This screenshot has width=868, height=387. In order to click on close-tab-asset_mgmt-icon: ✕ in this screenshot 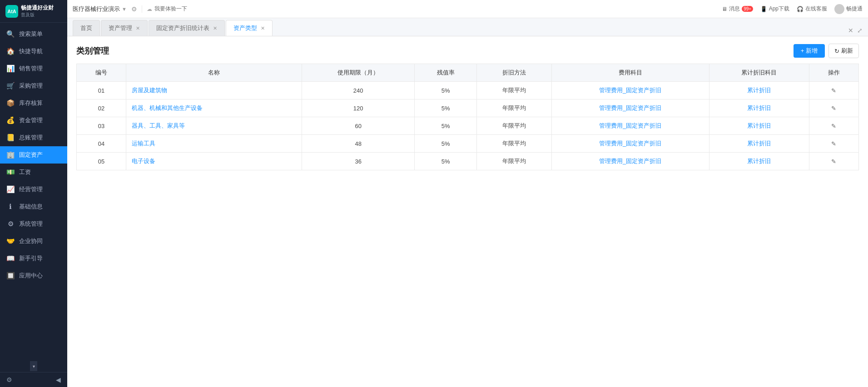, I will do `click(138, 28)`.